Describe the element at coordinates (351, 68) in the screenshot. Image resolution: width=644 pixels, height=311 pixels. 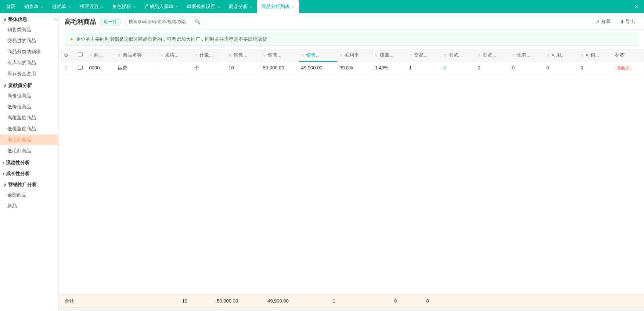
I see `table-row: 1 0000... 运费 个 10 50,000.00 49,900.00 99…` at that location.